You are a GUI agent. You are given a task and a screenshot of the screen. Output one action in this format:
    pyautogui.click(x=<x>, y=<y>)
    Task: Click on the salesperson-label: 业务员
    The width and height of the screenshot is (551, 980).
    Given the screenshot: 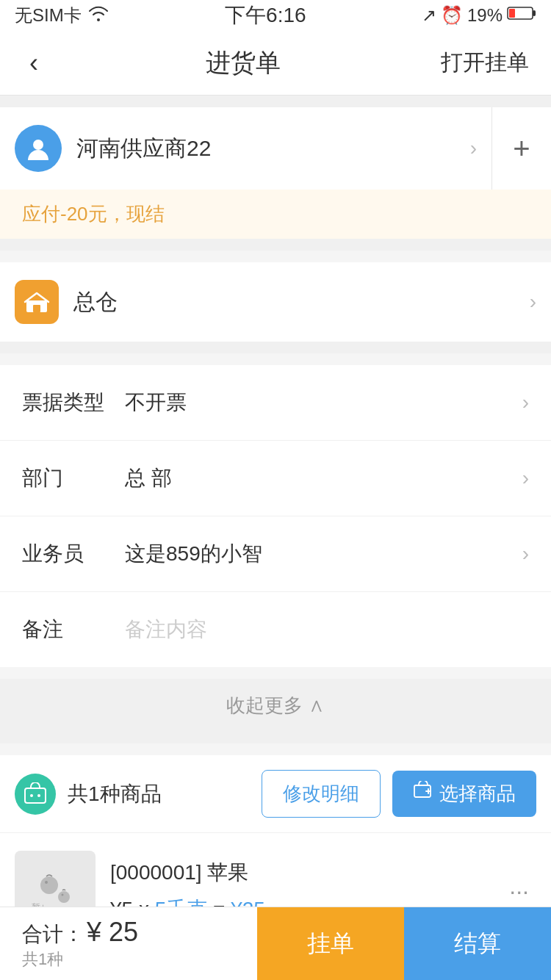 What is the action you would take?
    pyautogui.click(x=66, y=554)
    